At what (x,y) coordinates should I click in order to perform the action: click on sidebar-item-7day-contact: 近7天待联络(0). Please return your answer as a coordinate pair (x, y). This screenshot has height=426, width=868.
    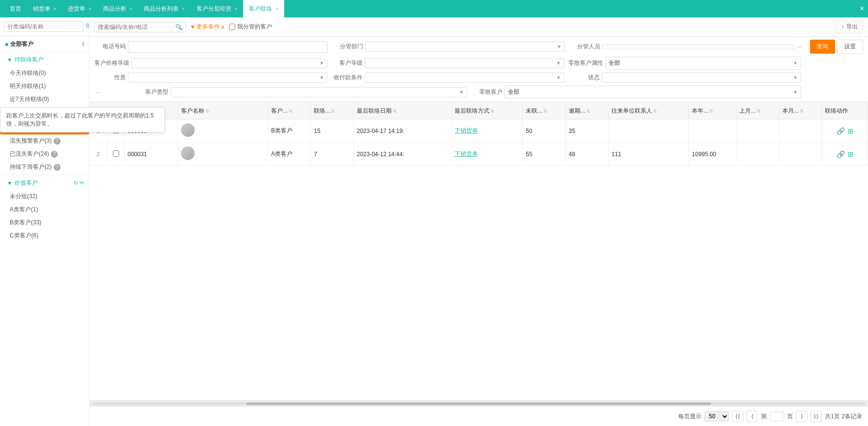
    Looking at the image, I should click on (45, 100).